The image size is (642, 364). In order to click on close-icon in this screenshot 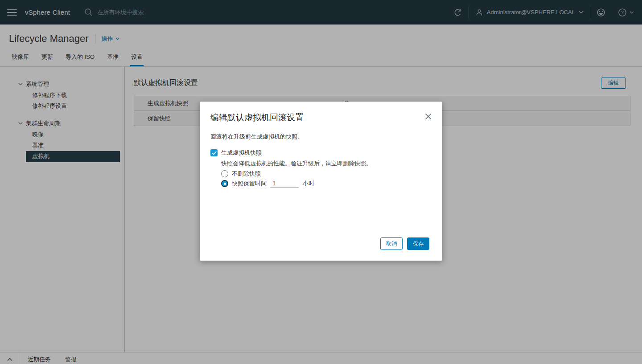, I will do `click(428, 117)`.